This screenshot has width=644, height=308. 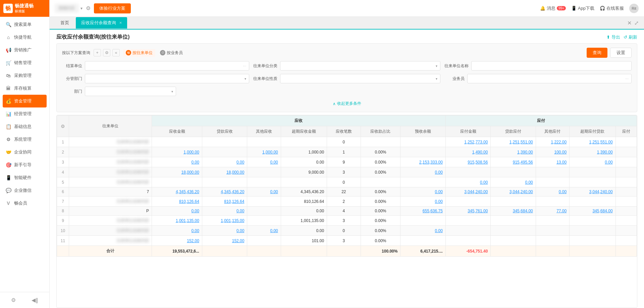 I want to click on dropdown-icon: ▾, so click(x=82, y=8).